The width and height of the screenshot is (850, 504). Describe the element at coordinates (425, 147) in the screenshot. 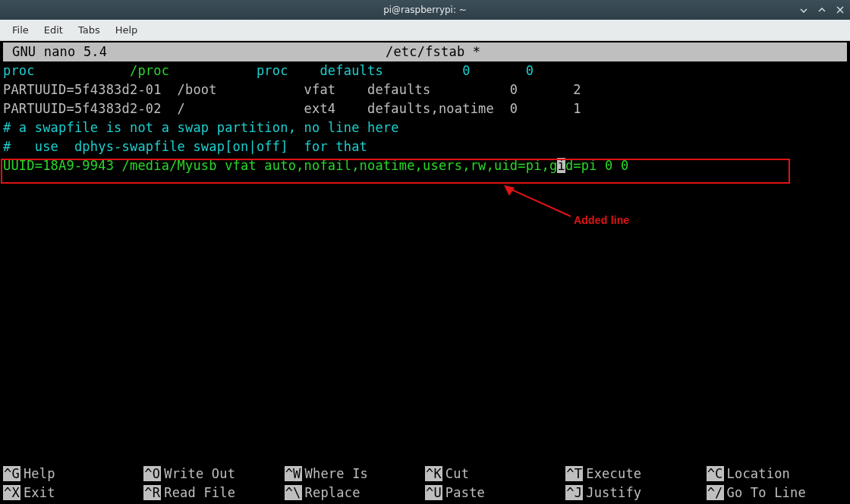

I see `fstab-comment-2: # use dphys-swapfile swap[on|off] for th…` at that location.